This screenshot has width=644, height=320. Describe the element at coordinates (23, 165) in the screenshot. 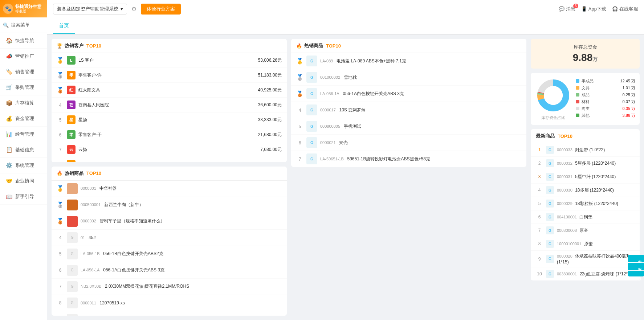

I see `sidebar-item-system: ⚙️ 系统管理` at that location.